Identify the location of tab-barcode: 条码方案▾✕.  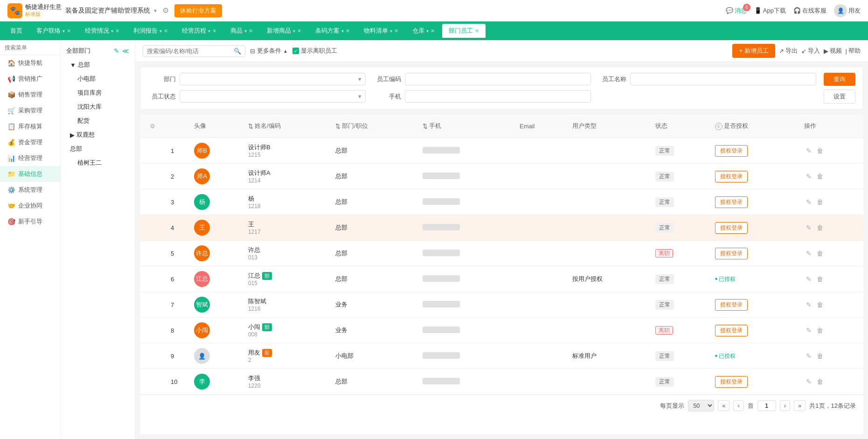
(333, 31).